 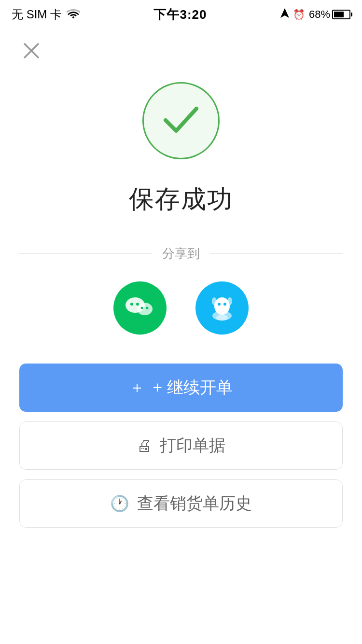 What do you see at coordinates (181, 121) in the screenshot?
I see `success-circle` at bounding box center [181, 121].